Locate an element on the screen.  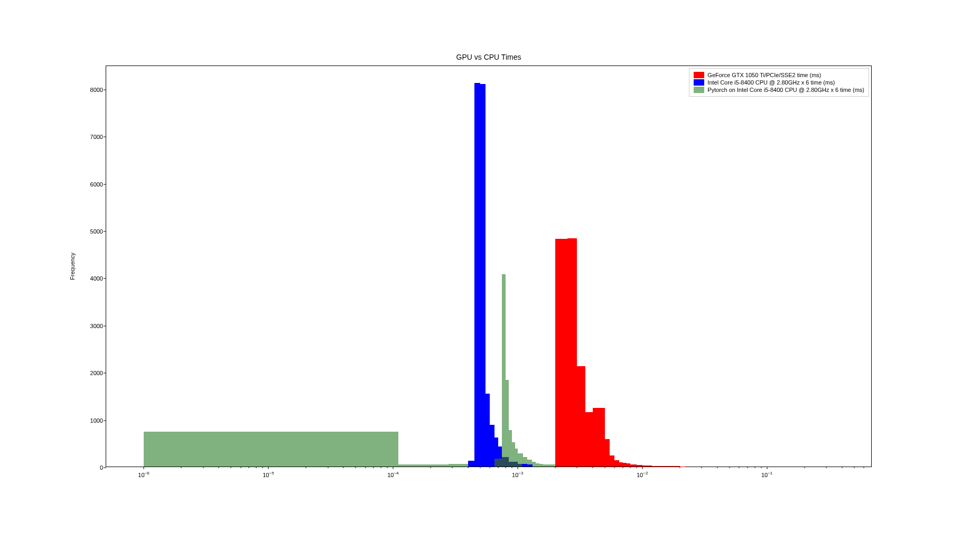
x-tick-label: 10−2 is located at coordinates (642, 474).